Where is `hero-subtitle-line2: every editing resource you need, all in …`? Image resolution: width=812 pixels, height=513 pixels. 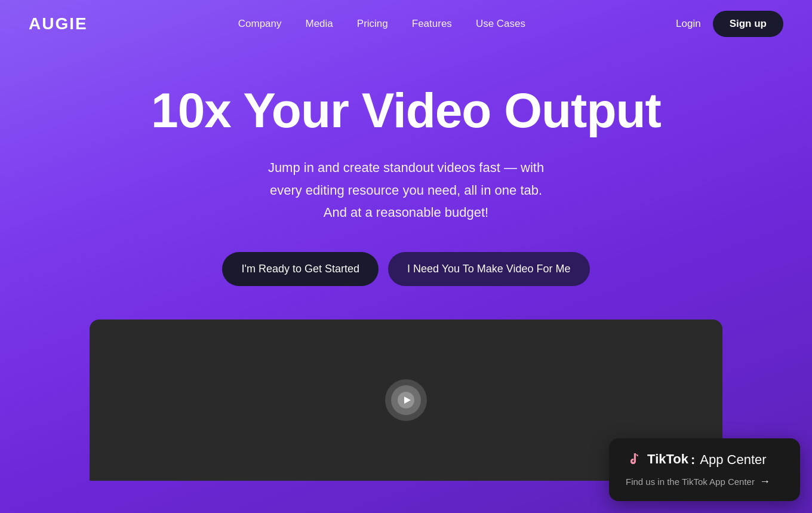 hero-subtitle-line2: every editing resource you need, all in … is located at coordinates (406, 190).